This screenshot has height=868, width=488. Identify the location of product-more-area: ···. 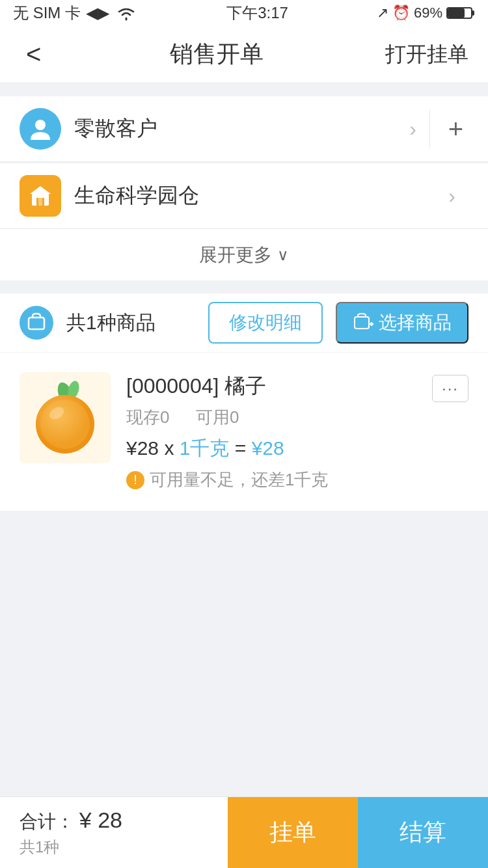
(450, 432).